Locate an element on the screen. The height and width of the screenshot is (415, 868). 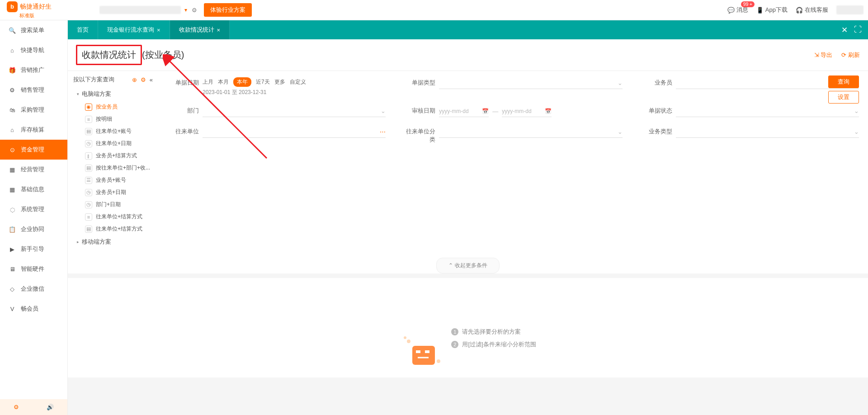
date-option: 上月 is located at coordinates (208, 82).